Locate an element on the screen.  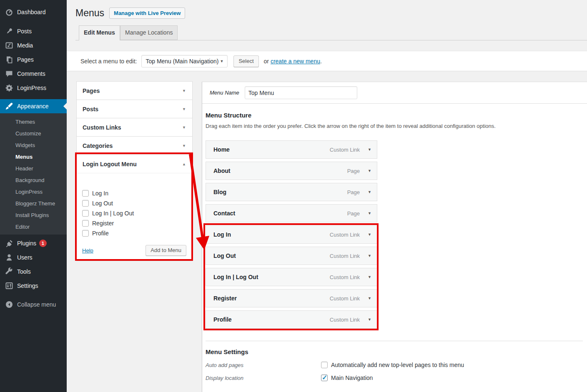
accordion-title: Login Logout Menu is located at coordinates (110, 164).